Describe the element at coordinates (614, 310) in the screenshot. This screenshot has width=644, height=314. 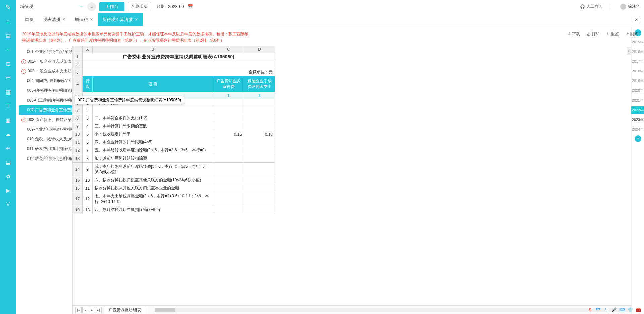
I see `ime-voice-icon: 🎤` at that location.